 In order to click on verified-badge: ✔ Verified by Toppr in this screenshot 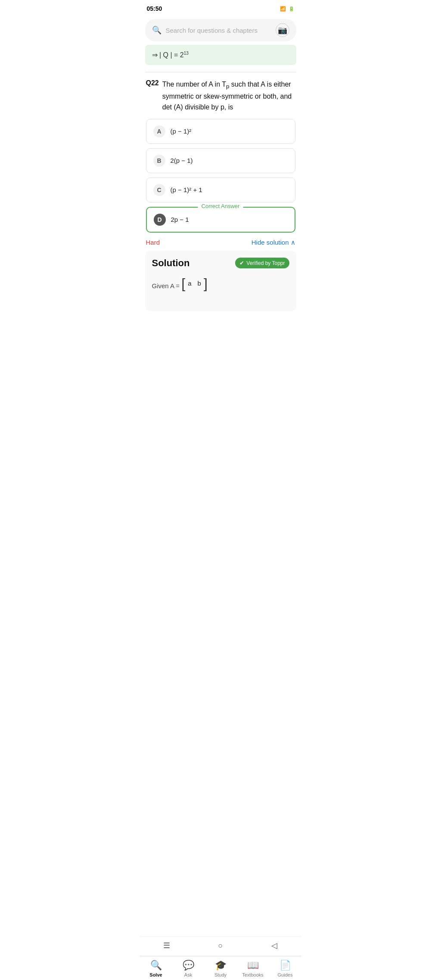, I will do `click(262, 263)`.